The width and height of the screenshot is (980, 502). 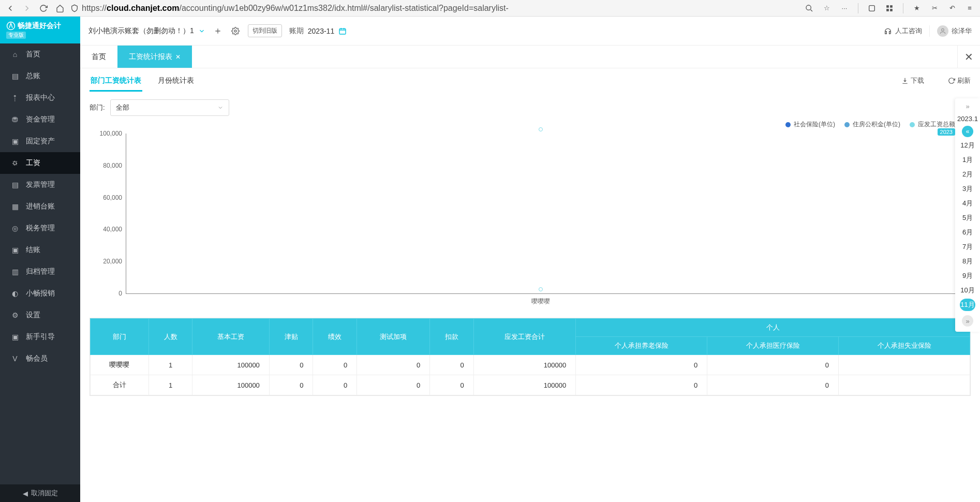 I want to click on fav-icon: ★, so click(x=917, y=8).